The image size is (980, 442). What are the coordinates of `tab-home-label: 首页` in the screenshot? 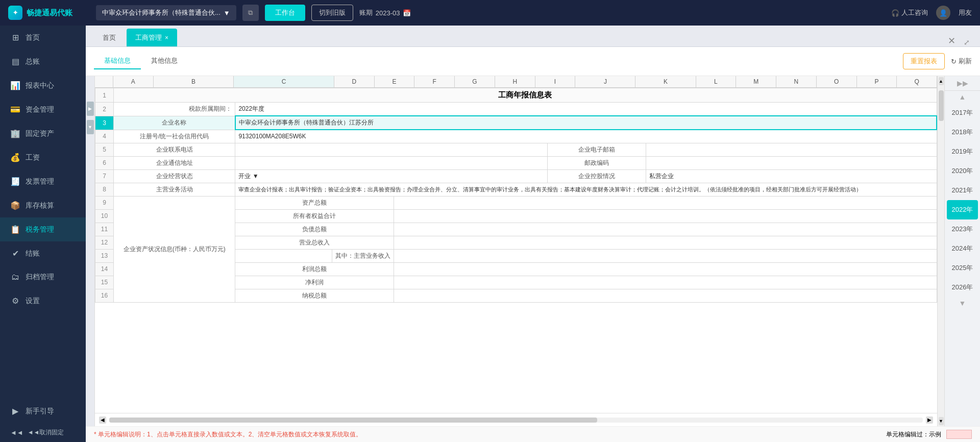 It's located at (109, 38).